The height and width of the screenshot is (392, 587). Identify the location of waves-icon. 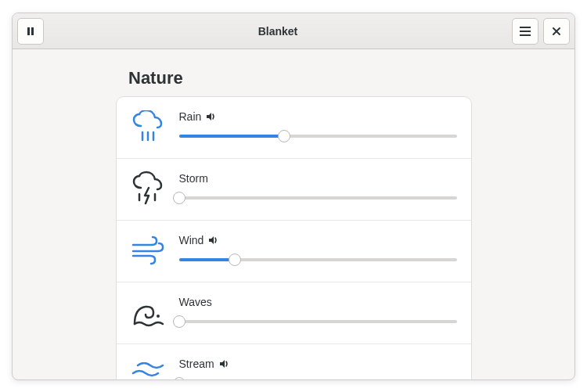
(148, 312).